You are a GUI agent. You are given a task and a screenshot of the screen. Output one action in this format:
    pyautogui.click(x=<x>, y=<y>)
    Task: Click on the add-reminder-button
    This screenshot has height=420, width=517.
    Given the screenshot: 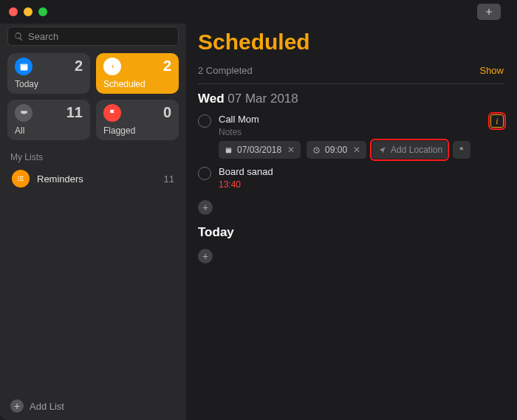 What is the action you would take?
    pyautogui.click(x=489, y=12)
    